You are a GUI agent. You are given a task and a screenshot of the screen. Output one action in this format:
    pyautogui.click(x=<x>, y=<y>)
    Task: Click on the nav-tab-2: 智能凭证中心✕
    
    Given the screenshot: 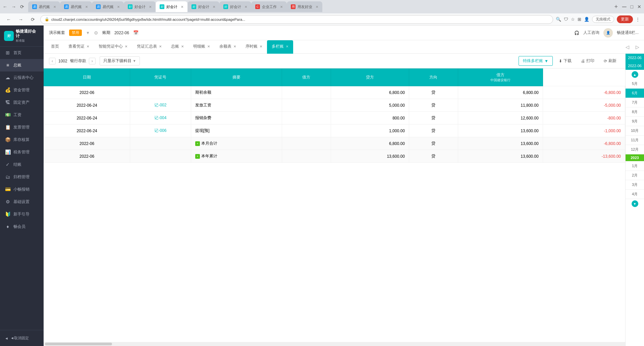 What is the action you would take?
    pyautogui.click(x=113, y=47)
    